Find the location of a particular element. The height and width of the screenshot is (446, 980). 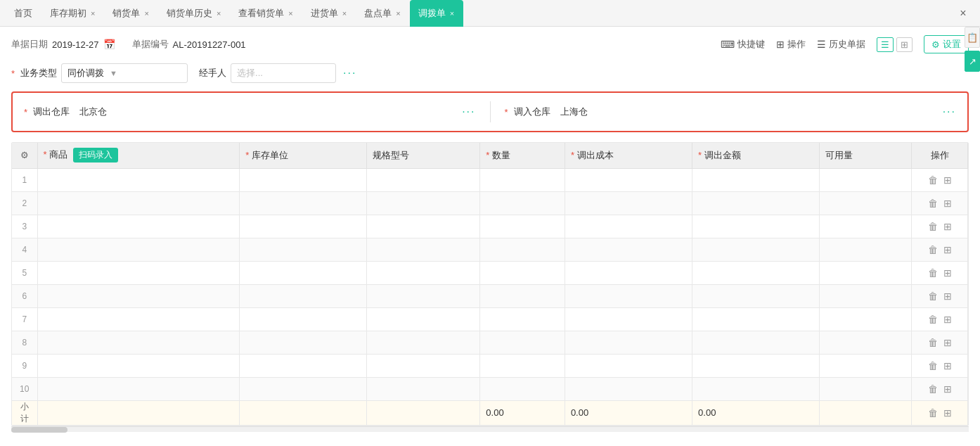

tab-view-sales-close: × is located at coordinates (290, 13).